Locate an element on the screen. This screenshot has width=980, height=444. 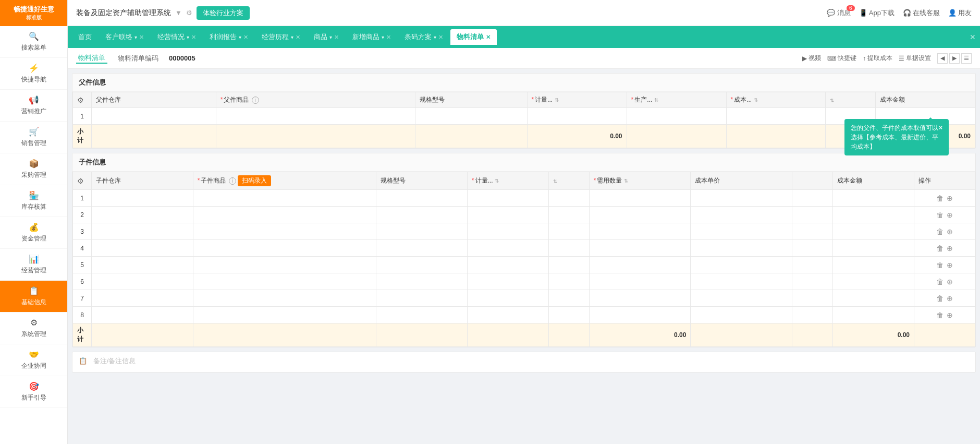
dropdown-arrow: ▼ is located at coordinates (178, 13).